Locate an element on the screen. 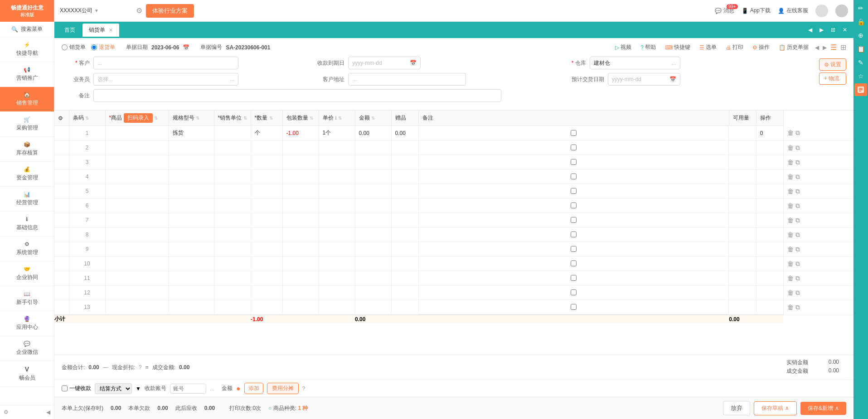 The image size is (868, 419). sidebar-item-system: ⚙ 系统管理 is located at coordinates (27, 249).